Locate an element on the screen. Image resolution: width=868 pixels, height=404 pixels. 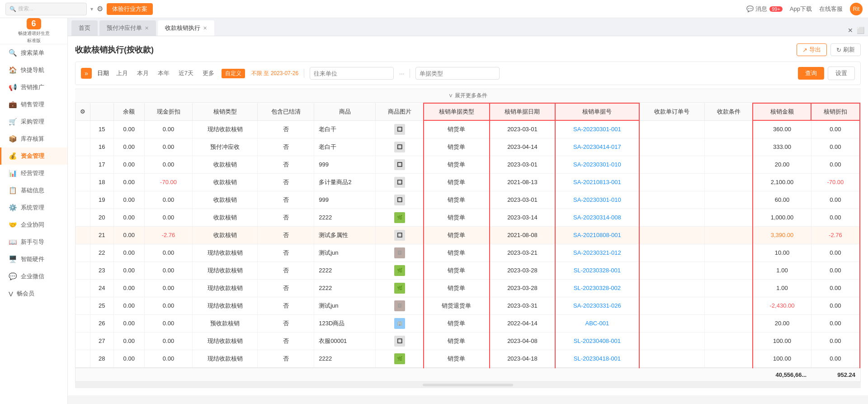
col-writeoff-type-cell: 现结收款核销 is located at coordinates (225, 252).